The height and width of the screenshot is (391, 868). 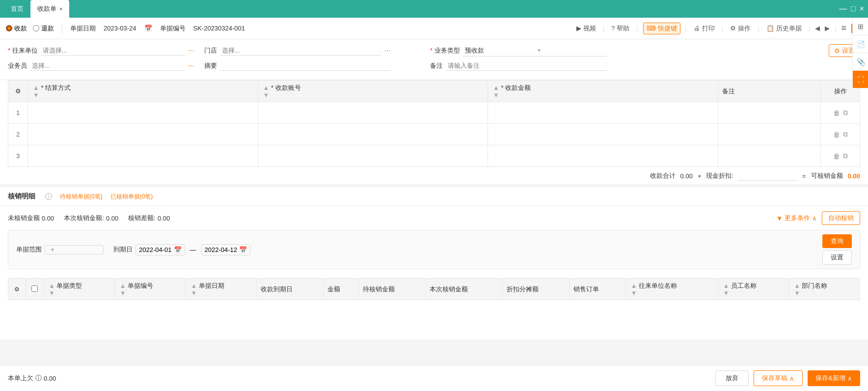 I want to click on form-row-2: 业务员 ··· 摘要 备注, so click(x=434, y=66).